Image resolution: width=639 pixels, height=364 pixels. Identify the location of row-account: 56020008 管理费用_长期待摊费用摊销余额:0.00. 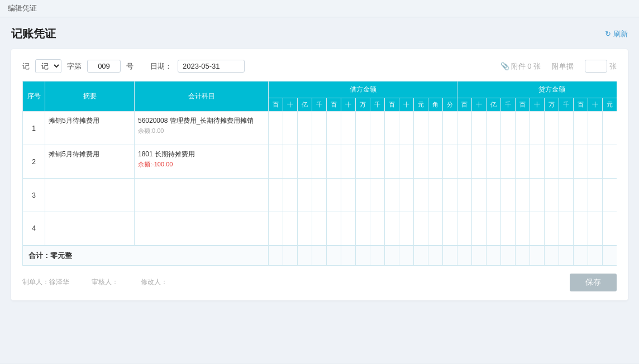
(202, 128).